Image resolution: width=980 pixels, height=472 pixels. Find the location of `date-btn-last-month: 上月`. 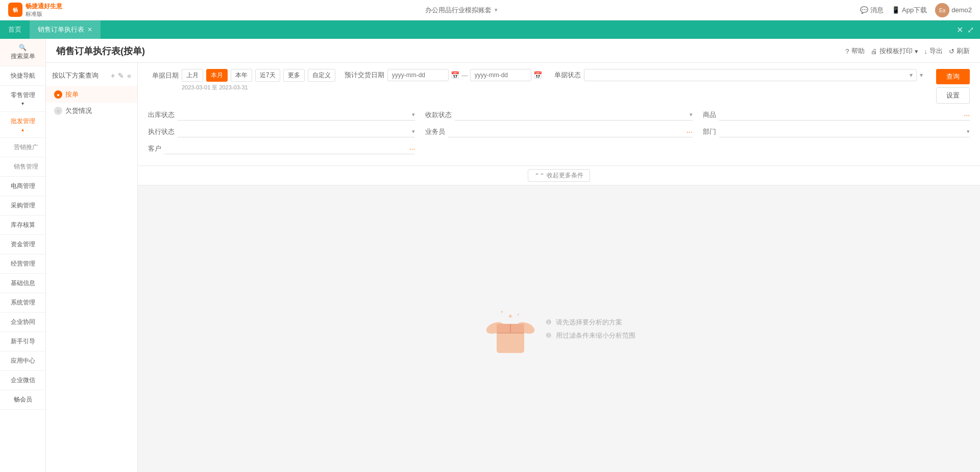

date-btn-last-month: 上月 is located at coordinates (192, 76).